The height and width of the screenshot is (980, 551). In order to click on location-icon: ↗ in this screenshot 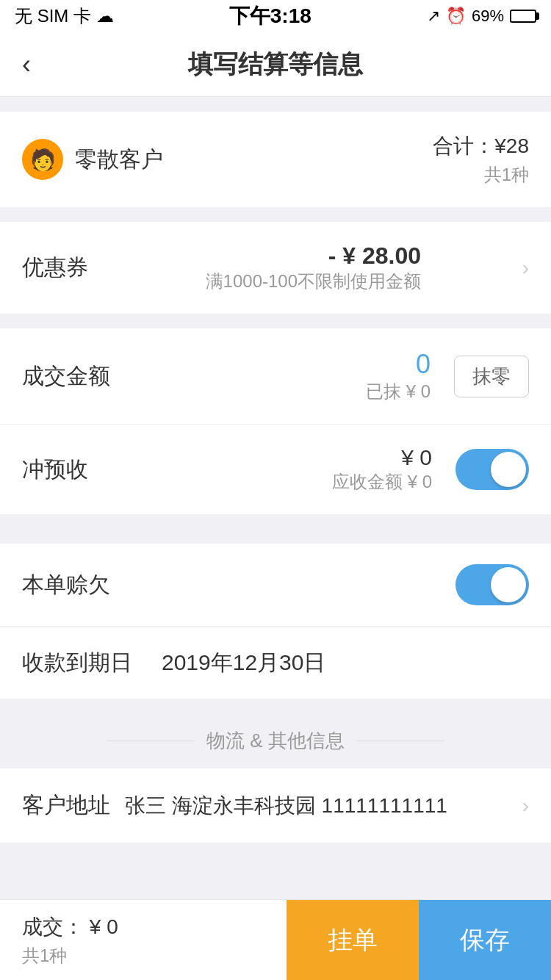, I will do `click(433, 16)`.